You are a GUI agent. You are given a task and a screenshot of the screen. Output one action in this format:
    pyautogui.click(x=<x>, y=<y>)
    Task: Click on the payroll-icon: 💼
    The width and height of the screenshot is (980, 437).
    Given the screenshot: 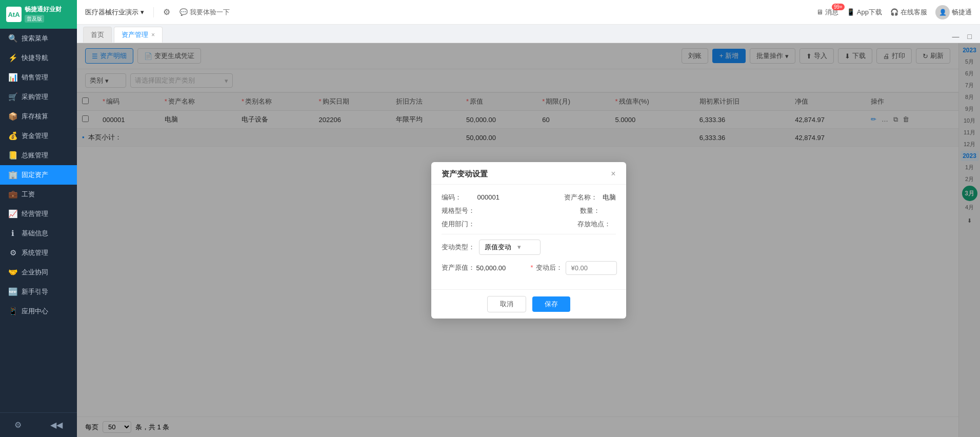 What is the action you would take?
    pyautogui.click(x=13, y=194)
    